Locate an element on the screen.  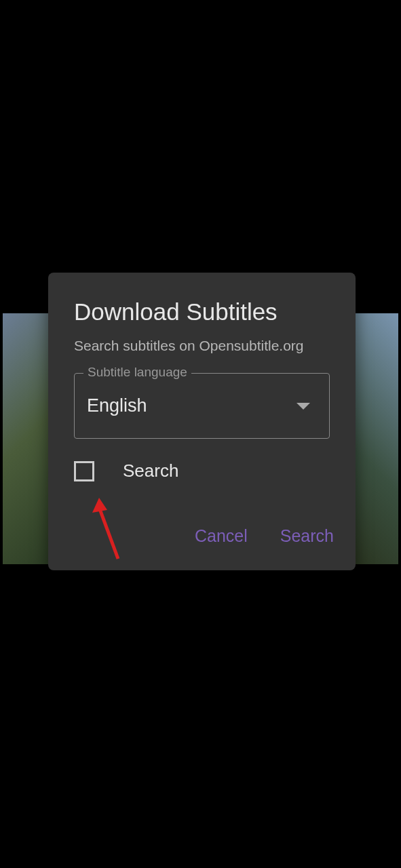
language-select-container: Subtitle language English is located at coordinates (202, 406).